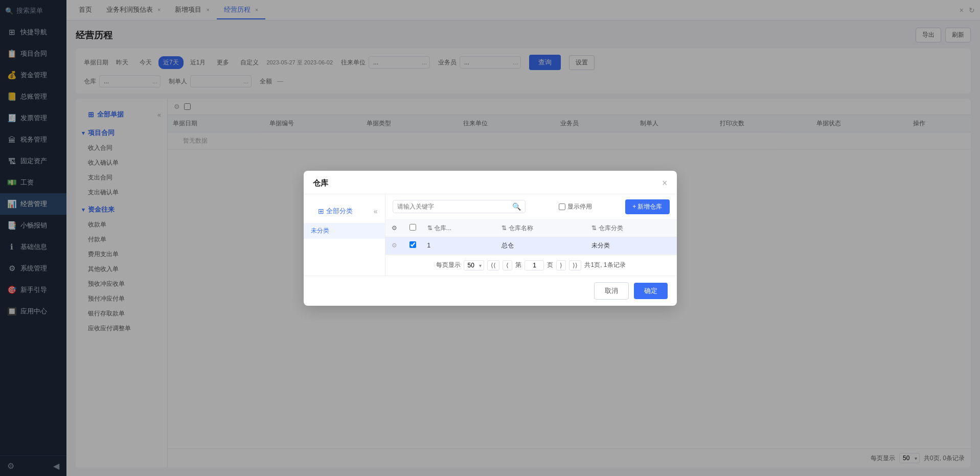 Image resolution: width=980 pixels, height=476 pixels. I want to click on modal-search-input, so click(454, 207).